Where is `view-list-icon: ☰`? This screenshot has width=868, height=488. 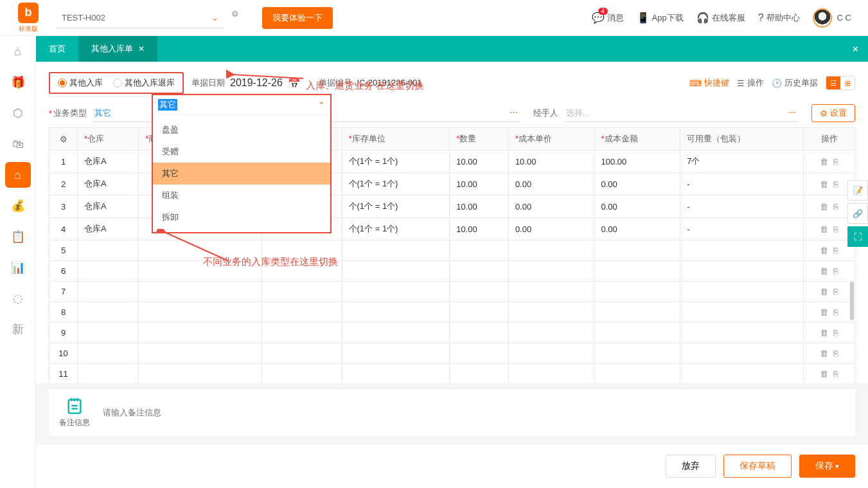
view-list-icon: ☰ is located at coordinates (833, 83).